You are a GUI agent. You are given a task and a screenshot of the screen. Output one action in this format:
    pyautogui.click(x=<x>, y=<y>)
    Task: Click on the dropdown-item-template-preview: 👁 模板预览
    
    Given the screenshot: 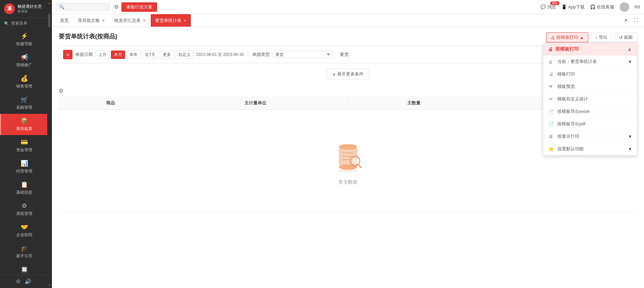 What is the action you would take?
    pyautogui.click(x=590, y=87)
    